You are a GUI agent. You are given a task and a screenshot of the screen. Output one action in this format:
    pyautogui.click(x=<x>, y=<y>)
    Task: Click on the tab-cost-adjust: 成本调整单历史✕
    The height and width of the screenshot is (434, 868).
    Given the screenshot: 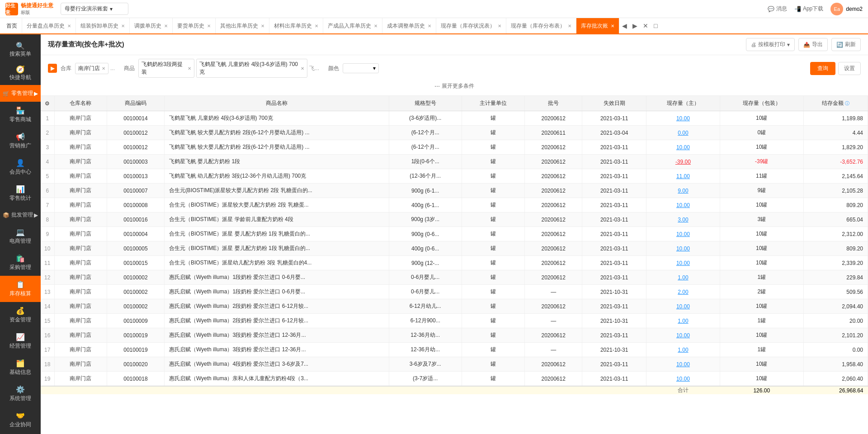 What is the action you would take?
    pyautogui.click(x=410, y=26)
    